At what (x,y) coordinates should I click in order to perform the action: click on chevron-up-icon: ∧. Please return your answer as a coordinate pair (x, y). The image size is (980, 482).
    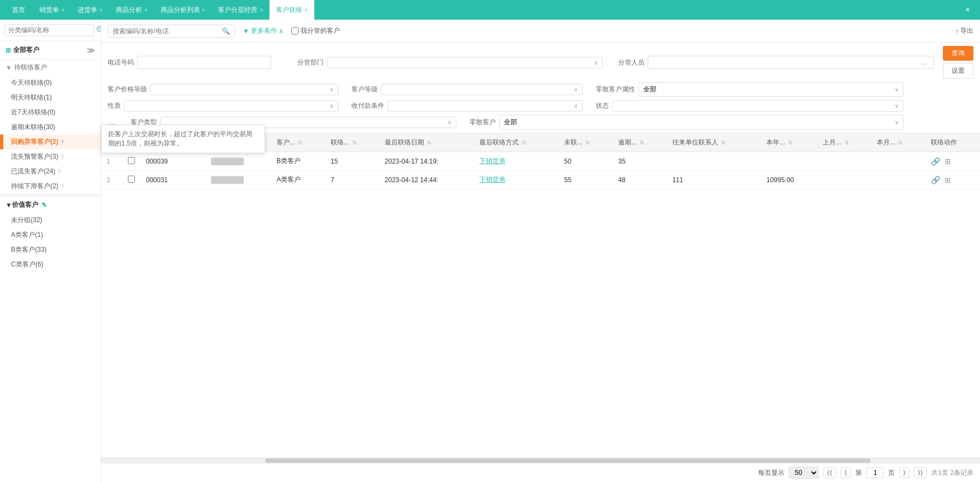
    Looking at the image, I should click on (281, 31).